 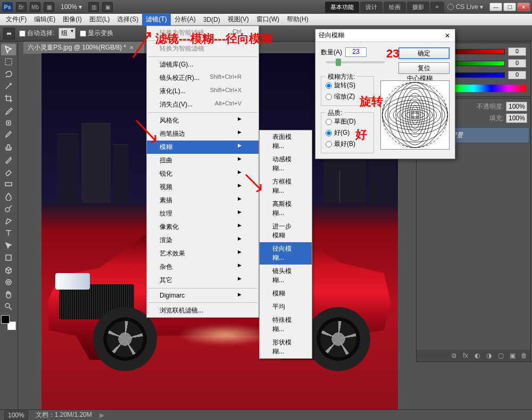 I want to click on eyedropper-tool, so click(x=9, y=111).